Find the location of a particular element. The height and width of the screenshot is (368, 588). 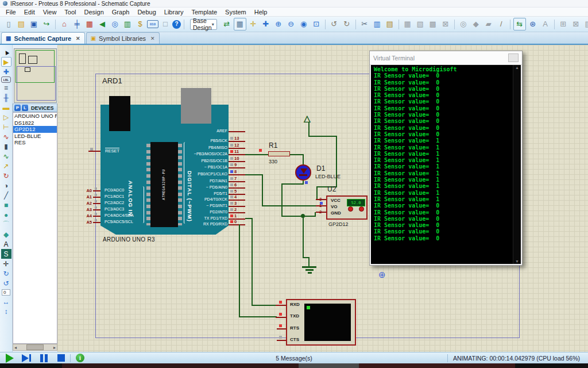

device-item-arduino-uno-r3: ARDUINO UNO R3 is located at coordinates (35, 116).